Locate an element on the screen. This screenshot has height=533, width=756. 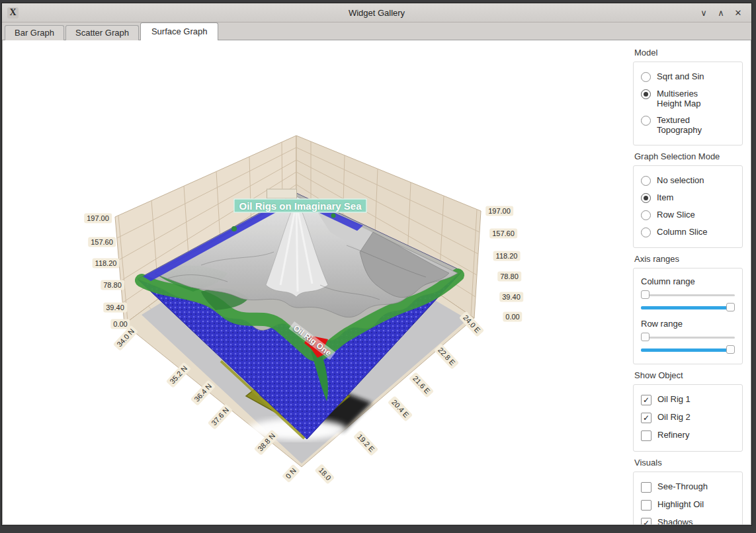
tab-surface-graph: Surface Graph is located at coordinates (180, 32).